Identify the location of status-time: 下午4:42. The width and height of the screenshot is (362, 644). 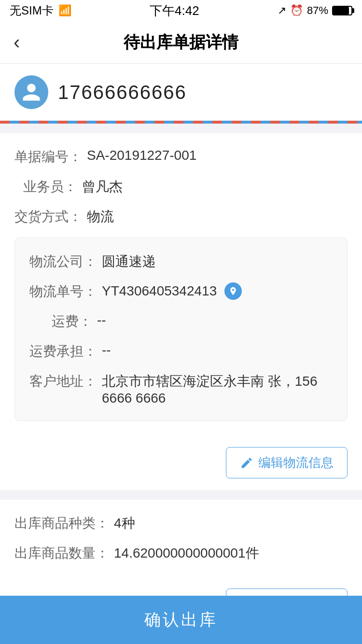
(175, 11).